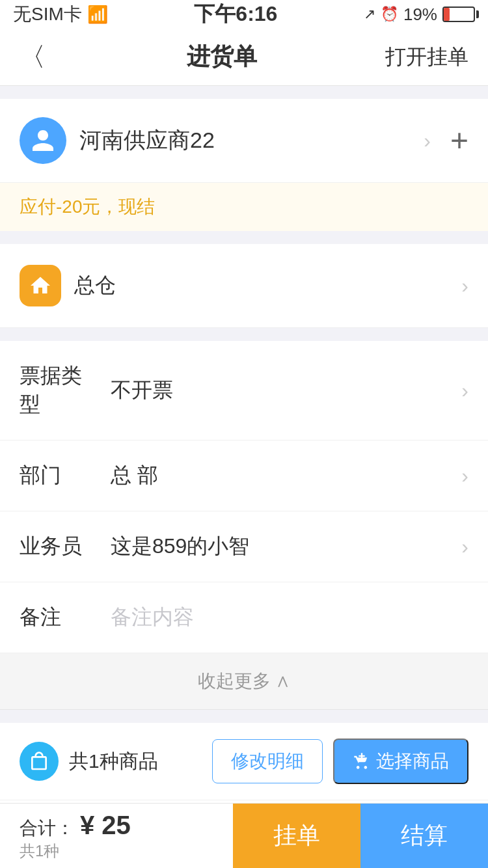 This screenshot has height=868, width=488. I want to click on battery-icon, so click(459, 14).